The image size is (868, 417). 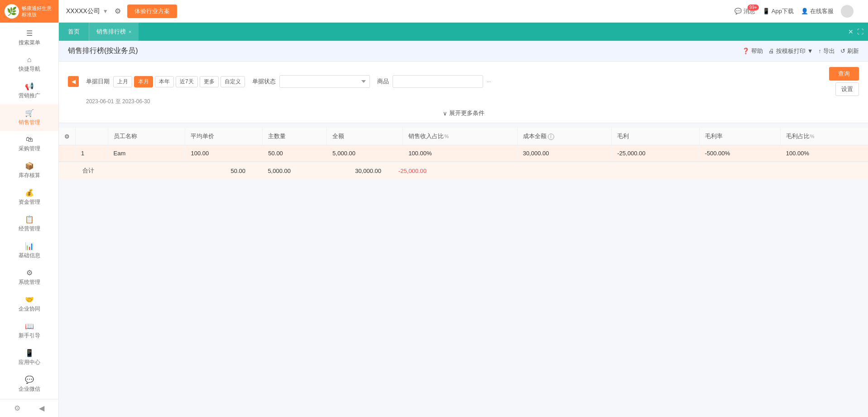 I want to click on company-selector: XXXXX公司 ▼, so click(x=87, y=11).